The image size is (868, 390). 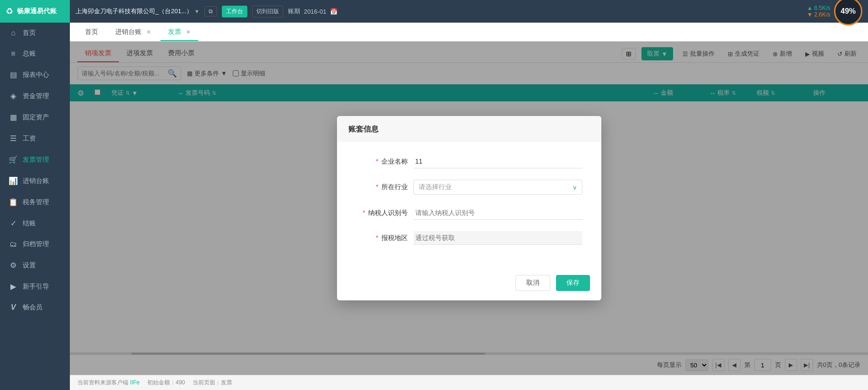 I want to click on speed-down: ▼ 2.6K/s, so click(x=818, y=15).